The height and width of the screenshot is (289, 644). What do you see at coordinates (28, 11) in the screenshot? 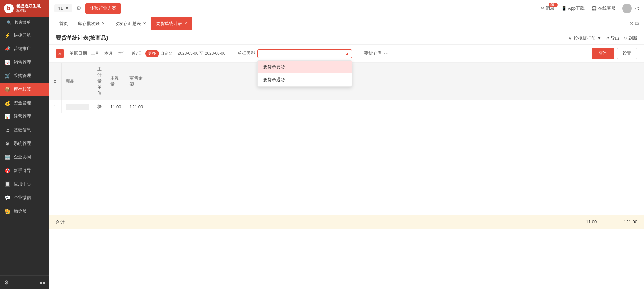
I see `app-version: 标准版` at bounding box center [28, 11].